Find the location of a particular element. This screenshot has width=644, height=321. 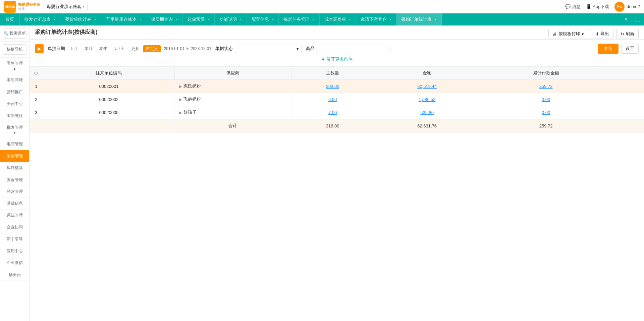

cell-code: 00020001 is located at coordinates (109, 87).